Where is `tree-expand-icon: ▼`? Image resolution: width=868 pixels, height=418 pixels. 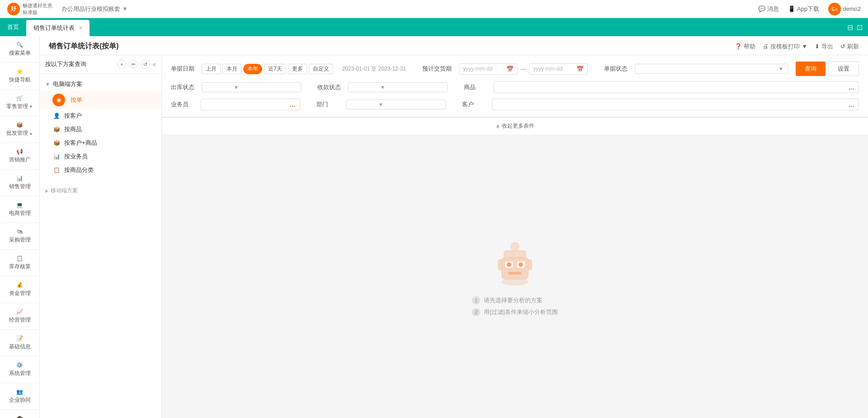 tree-expand-icon: ▼ is located at coordinates (48, 84).